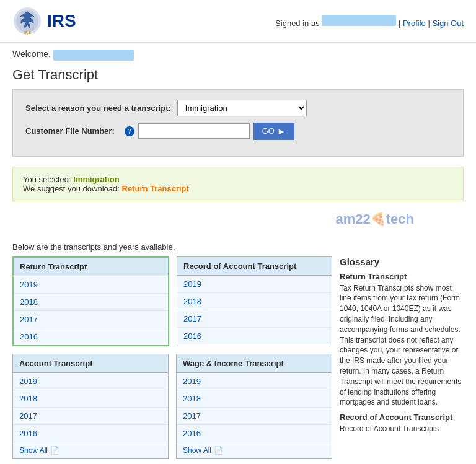 Image resolution: width=476 pixels, height=464 pixels. I want to click on account-transcript-header: Account Transcript, so click(90, 364).